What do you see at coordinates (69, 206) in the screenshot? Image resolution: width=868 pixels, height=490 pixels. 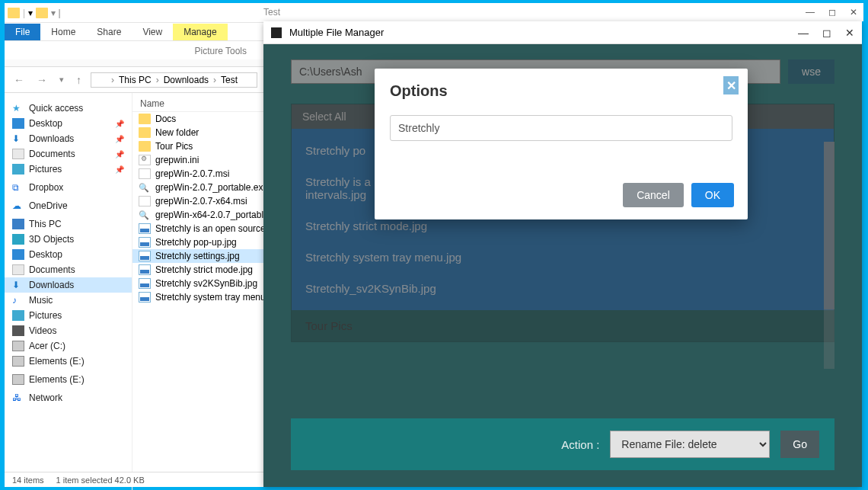 I see `nav-onedrive: ☁OneDrive` at bounding box center [69, 206].